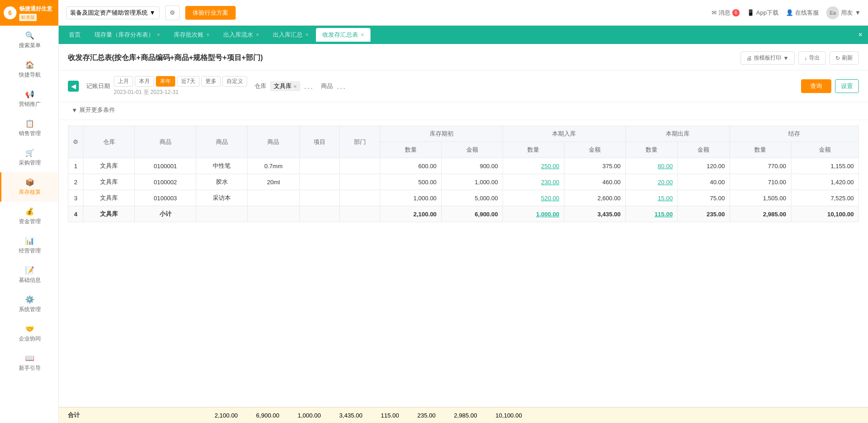 The image size is (868, 423). I want to click on row1-no: 1, so click(76, 166).